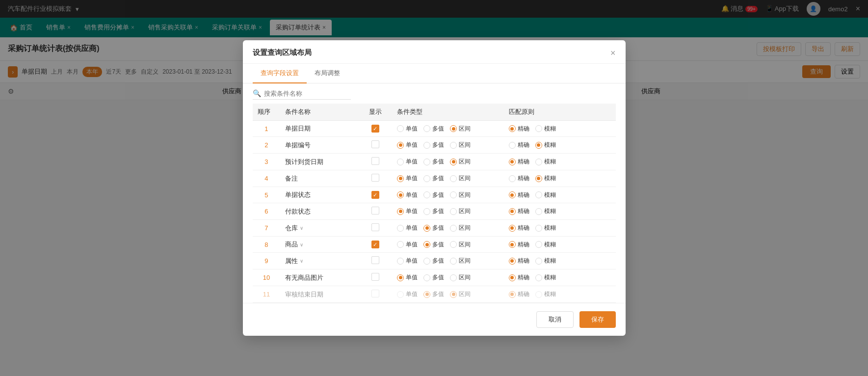 The width and height of the screenshot is (868, 376). Describe the element at coordinates (327, 74) in the screenshot. I see `modal-tab-layout: 布局调整` at that location.